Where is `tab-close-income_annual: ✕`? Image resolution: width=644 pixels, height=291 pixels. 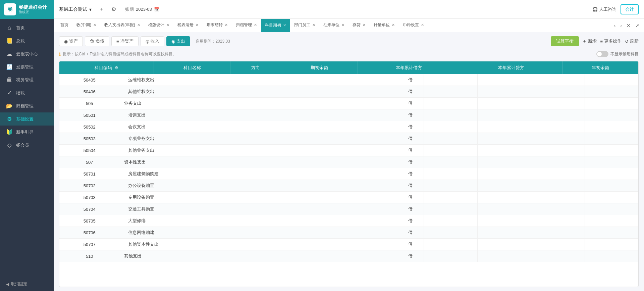
tab-close-income_annual: ✕ is located at coordinates (139, 25).